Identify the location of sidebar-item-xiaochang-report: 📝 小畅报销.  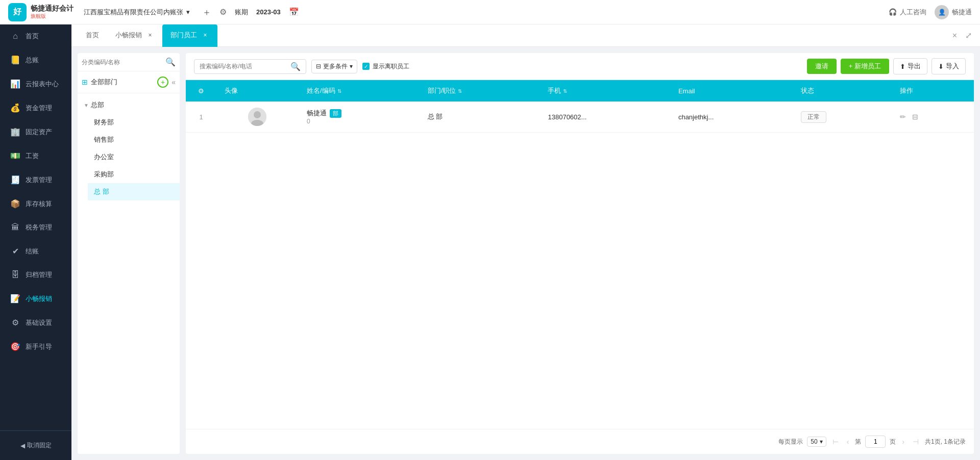
(36, 299).